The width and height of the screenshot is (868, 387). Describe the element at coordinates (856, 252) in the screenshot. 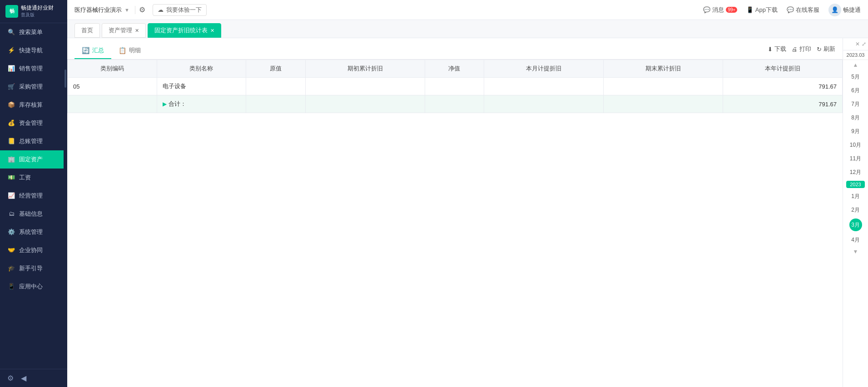

I see `date-scroll-down: ▼` at that location.